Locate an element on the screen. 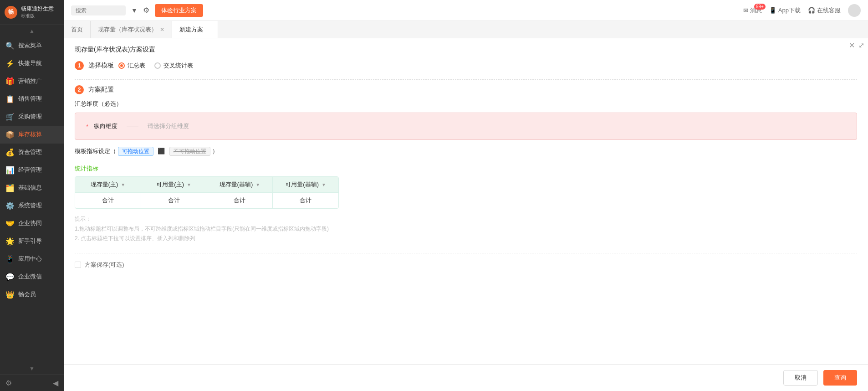 This screenshot has width=868, height=391. template-options: 汇总表 交叉统计表 is located at coordinates (156, 66).